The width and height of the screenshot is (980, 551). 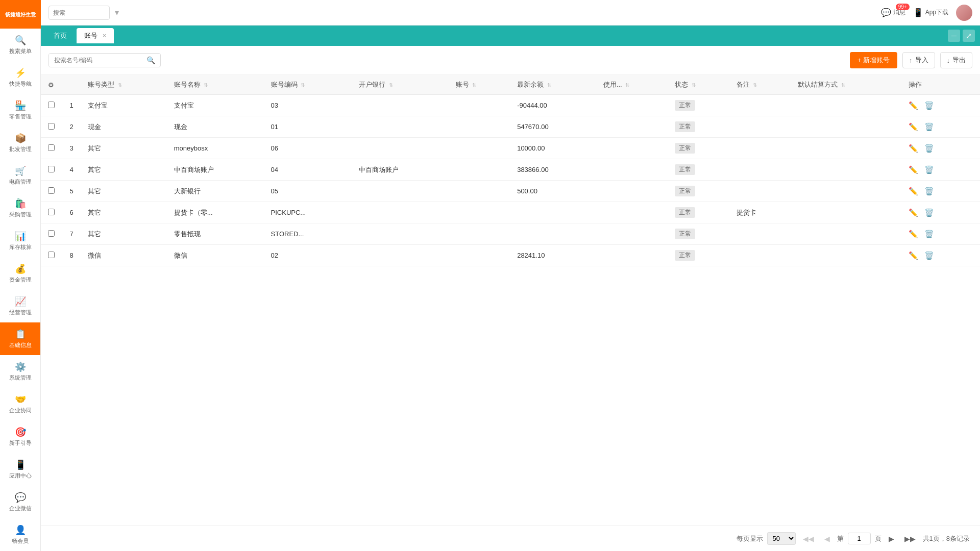 What do you see at coordinates (761, 191) in the screenshot?
I see `row-remark` at bounding box center [761, 191].